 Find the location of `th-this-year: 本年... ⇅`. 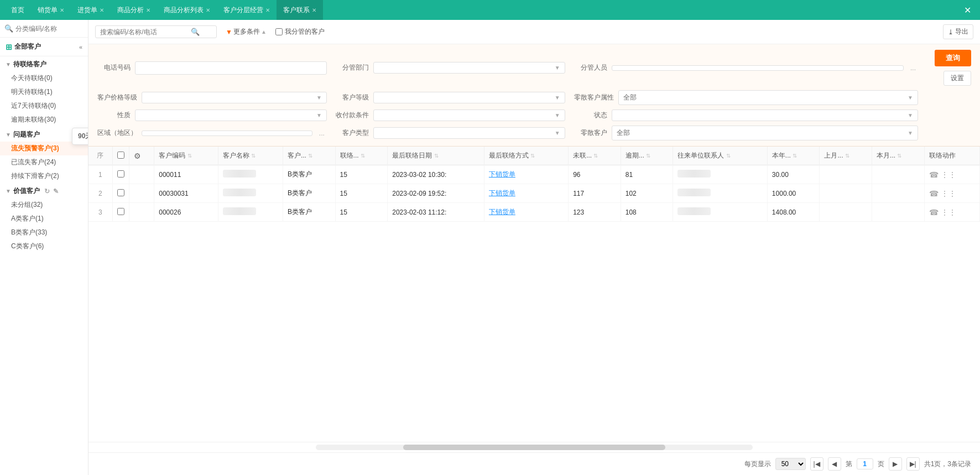

th-this-year: 本年... ⇅ is located at coordinates (793, 156).